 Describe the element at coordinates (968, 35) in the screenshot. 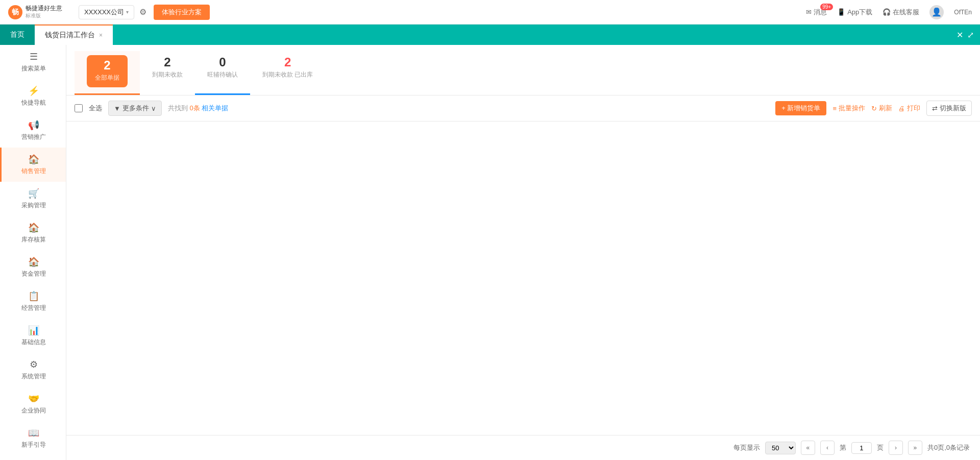

I see `nav-right-controls: ✕ ⤢` at that location.